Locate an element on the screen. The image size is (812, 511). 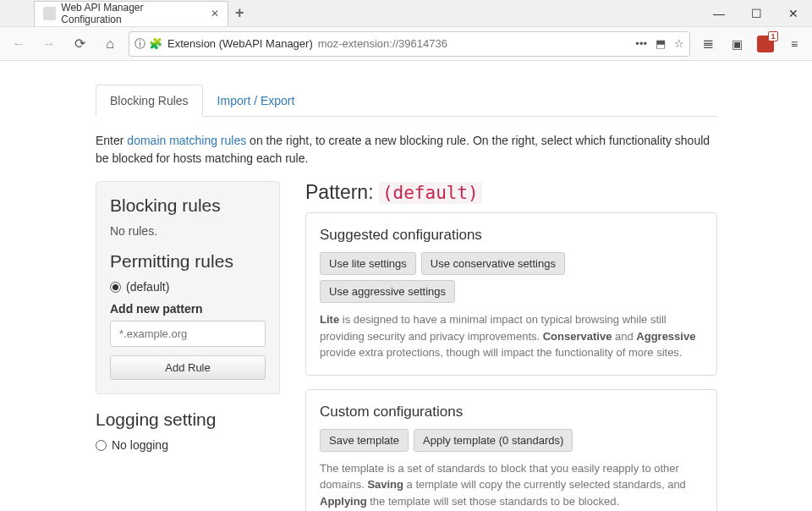
custom-description: The template is a set of standards to bl… is located at coordinates (511, 486).